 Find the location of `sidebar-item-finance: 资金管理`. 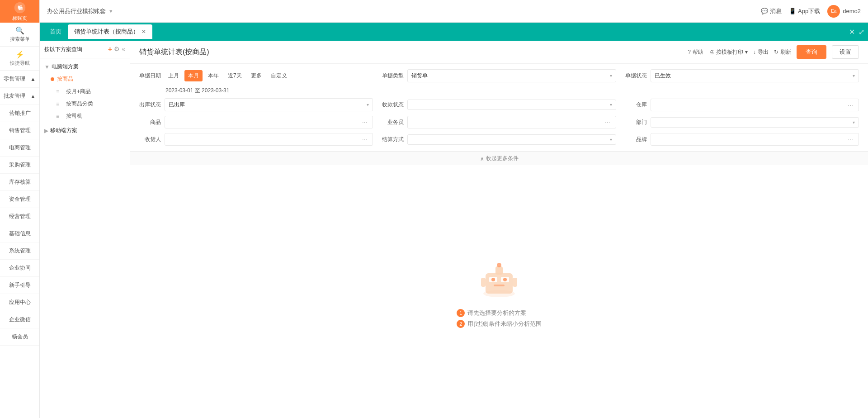

sidebar-item-finance: 资金管理 is located at coordinates (20, 200).